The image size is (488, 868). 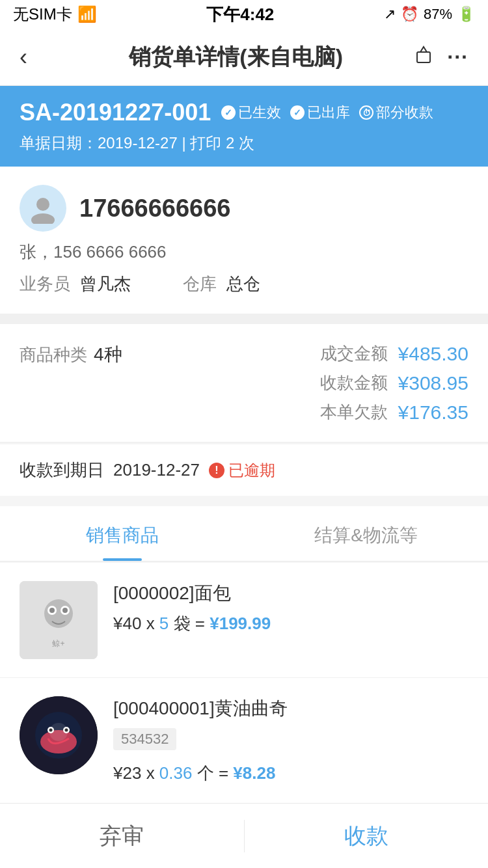 I want to click on share-button, so click(x=424, y=57).